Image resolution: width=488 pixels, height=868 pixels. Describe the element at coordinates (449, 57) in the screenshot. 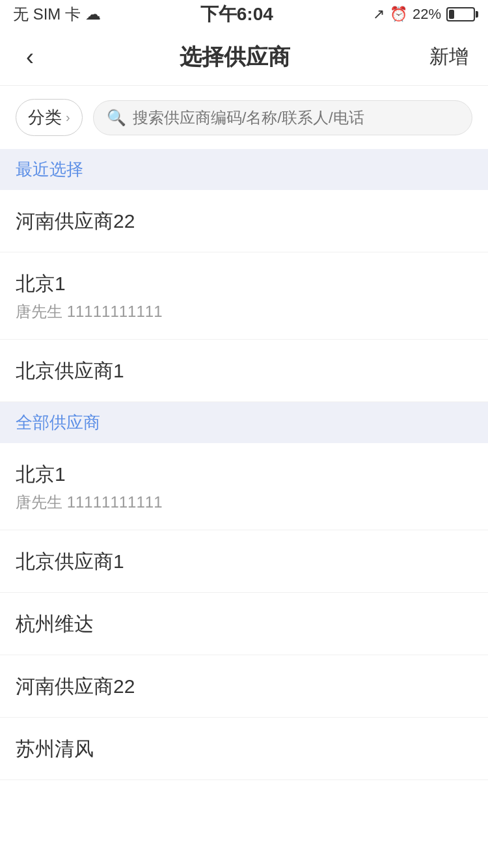

I see `add-button: 新增` at that location.